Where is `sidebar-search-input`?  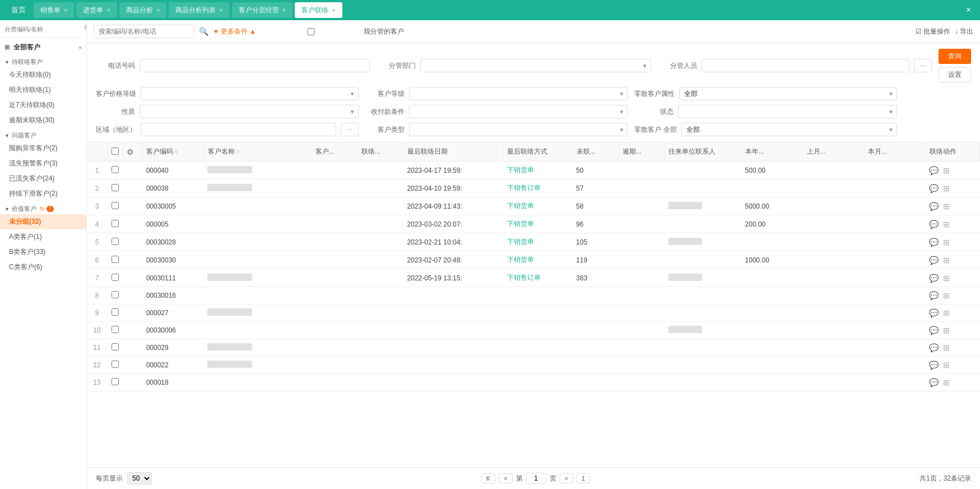 sidebar-search-input is located at coordinates (43, 29).